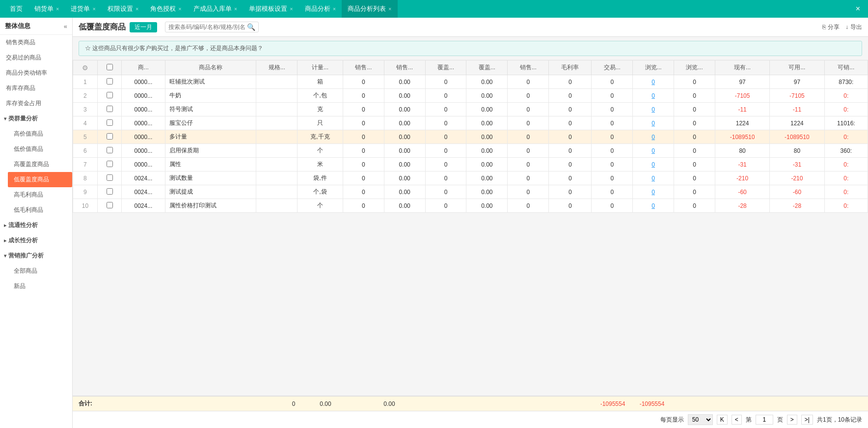 The width and height of the screenshot is (868, 428). I want to click on export-button: ↓ 导出, so click(854, 28).